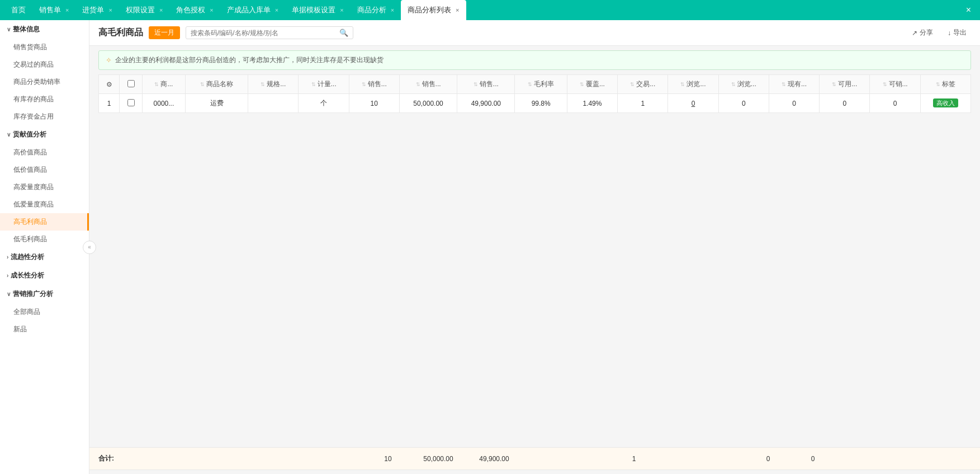 The image size is (980, 474). Describe the element at coordinates (632, 85) in the screenshot. I see `sort-icon-trade: ⇅` at that location.